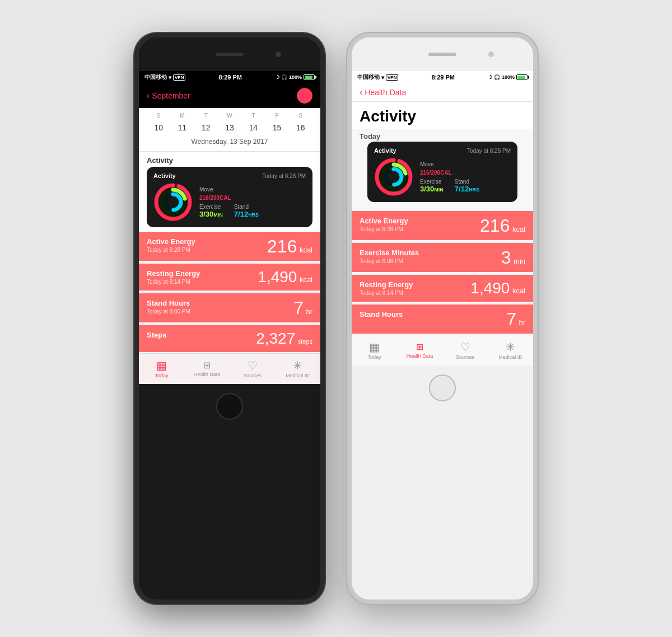  Describe the element at coordinates (230, 277) in the screenshot. I see `metric-resting-energy: Resting Energy Today at 8:14 PM 1,490 kc…` at that location.